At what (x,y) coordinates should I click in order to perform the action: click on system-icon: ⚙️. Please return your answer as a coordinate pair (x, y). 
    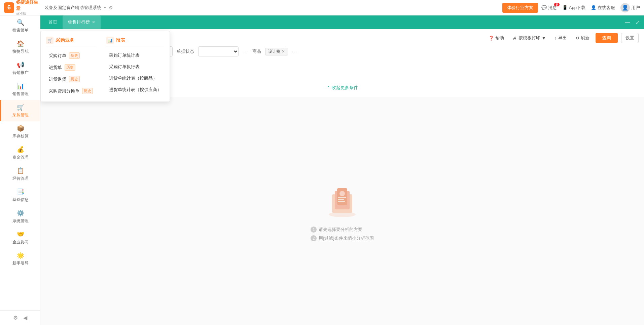
    Looking at the image, I should click on (21, 213).